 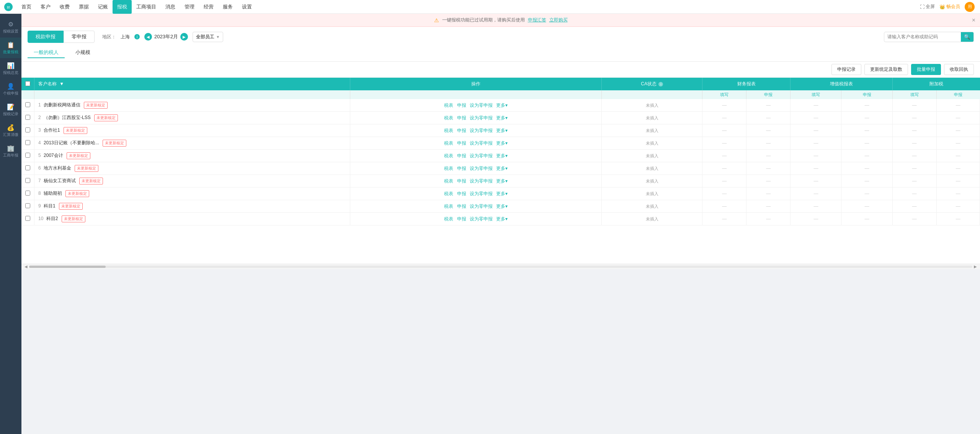 I want to click on tab-zero-declare: 零申报, so click(x=79, y=37).